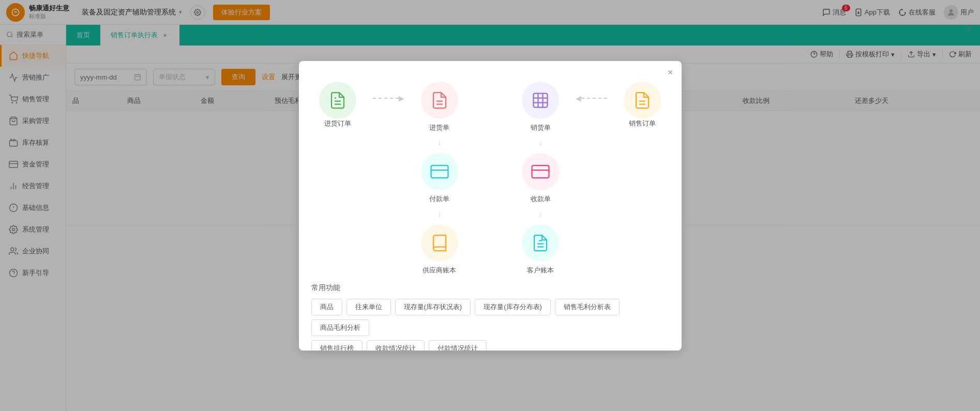 The image size is (980, 411). What do you see at coordinates (541, 214) in the screenshot?
I see `arrow-down-customer: ↓` at bounding box center [541, 214].